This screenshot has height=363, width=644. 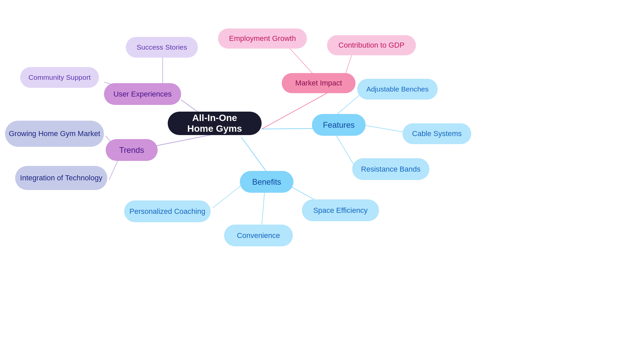 I want to click on success-stories-node: Success Stories, so click(x=162, y=47).